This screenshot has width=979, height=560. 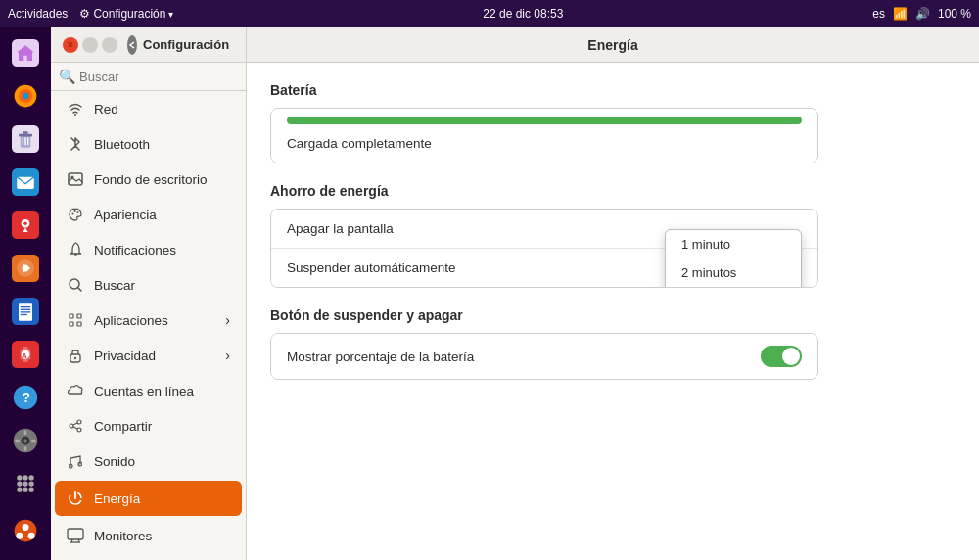 I want to click on settings-menu-button: ⚙ Configuración ▾, so click(x=126, y=14).